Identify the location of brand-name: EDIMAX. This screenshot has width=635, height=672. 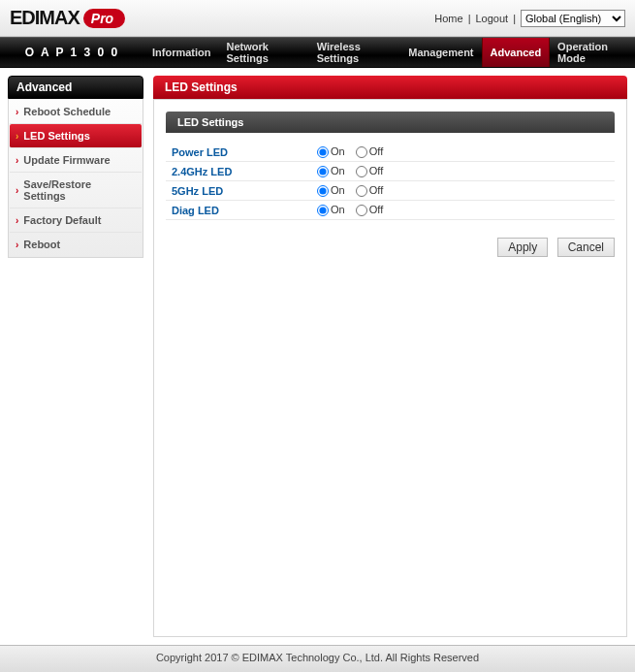
(45, 17).